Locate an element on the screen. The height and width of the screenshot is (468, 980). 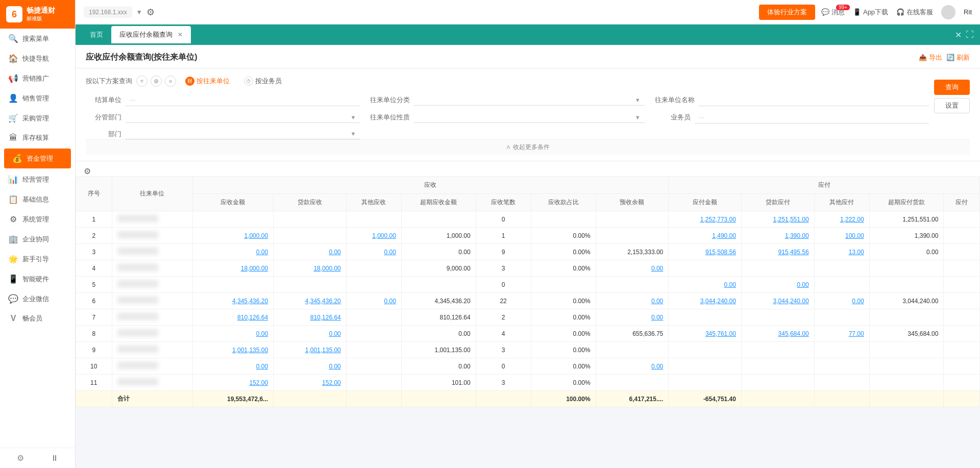
customer-category-label: 往来单位分类 is located at coordinates (390, 100).